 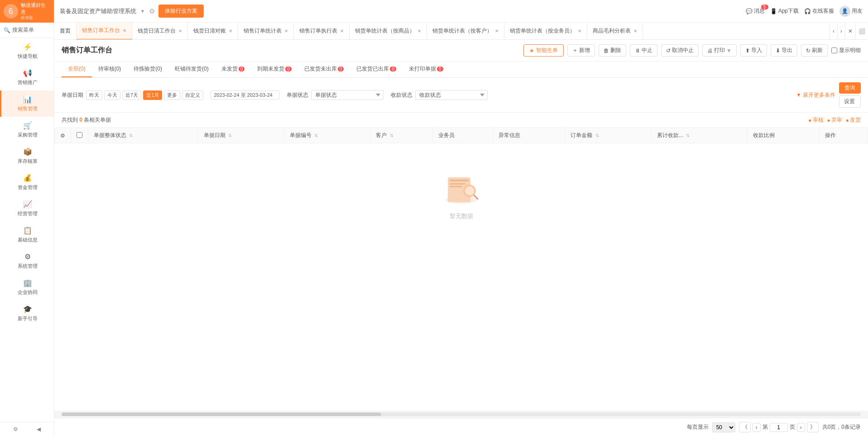 What do you see at coordinates (39, 429) in the screenshot?
I see `collapse-icon: ◀` at bounding box center [39, 429].